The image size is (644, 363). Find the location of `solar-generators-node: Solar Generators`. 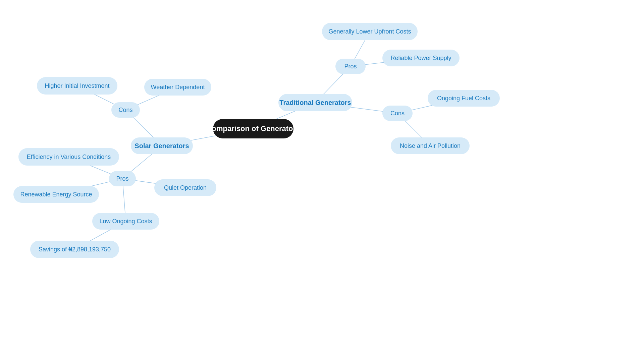

solar-generators-node: Solar Generators is located at coordinates (162, 146).